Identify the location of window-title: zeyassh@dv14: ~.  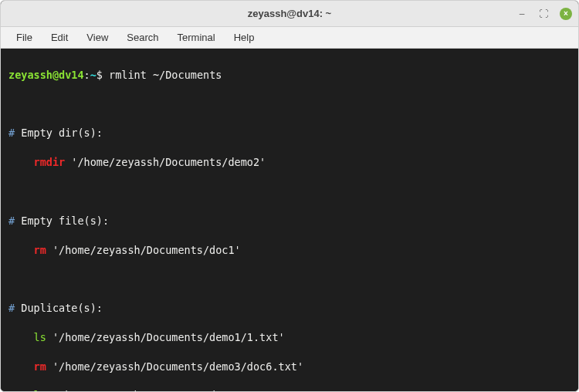
(290, 14).